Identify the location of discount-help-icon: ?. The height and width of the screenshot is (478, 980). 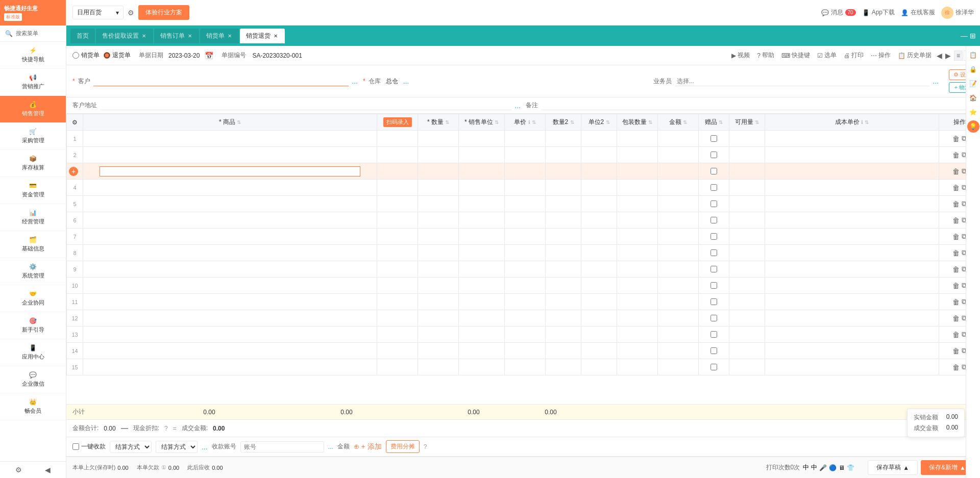
(166, 429).